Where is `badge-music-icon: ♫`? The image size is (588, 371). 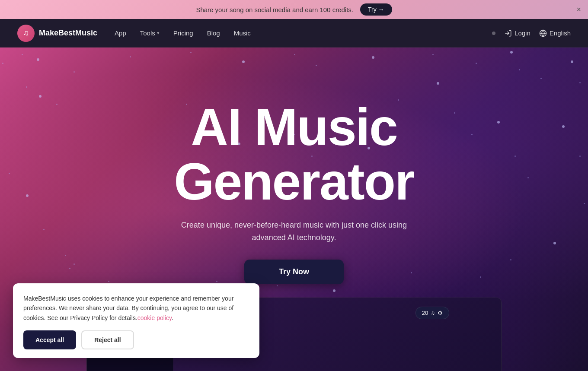
badge-music-icon: ♫ is located at coordinates (433, 313).